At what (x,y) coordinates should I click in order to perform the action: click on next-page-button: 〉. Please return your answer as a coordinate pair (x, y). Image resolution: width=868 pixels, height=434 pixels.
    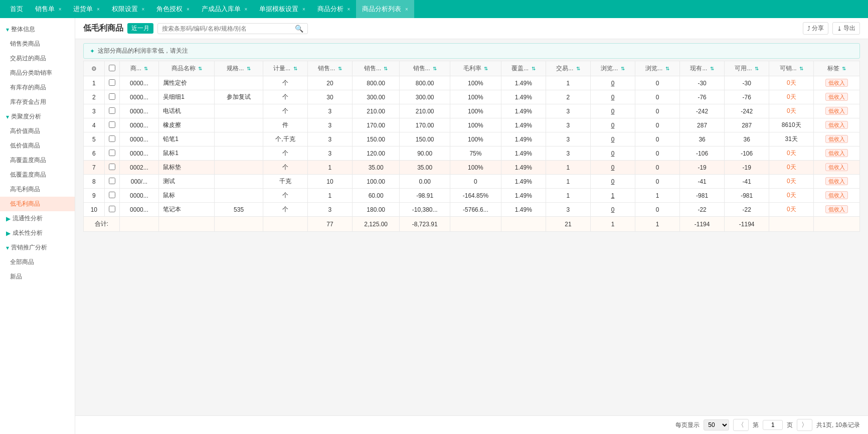
    Looking at the image, I should click on (804, 425).